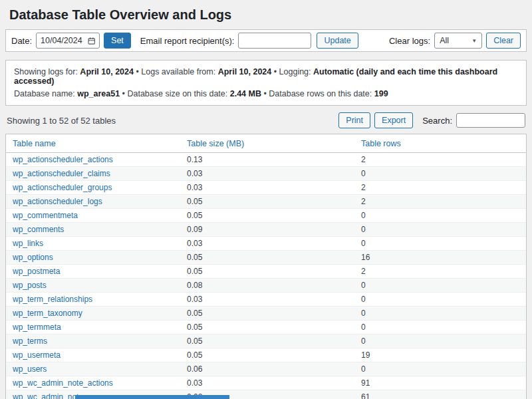  I want to click on column-header-table-size: Table size (MB), so click(267, 144).